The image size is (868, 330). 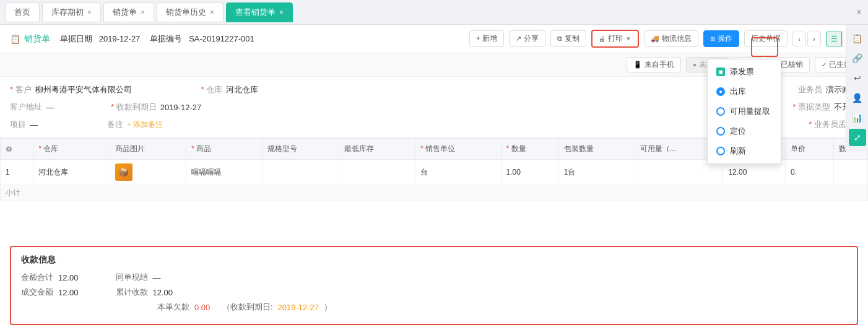 I want to click on note-label: 备注, so click(x=115, y=124).